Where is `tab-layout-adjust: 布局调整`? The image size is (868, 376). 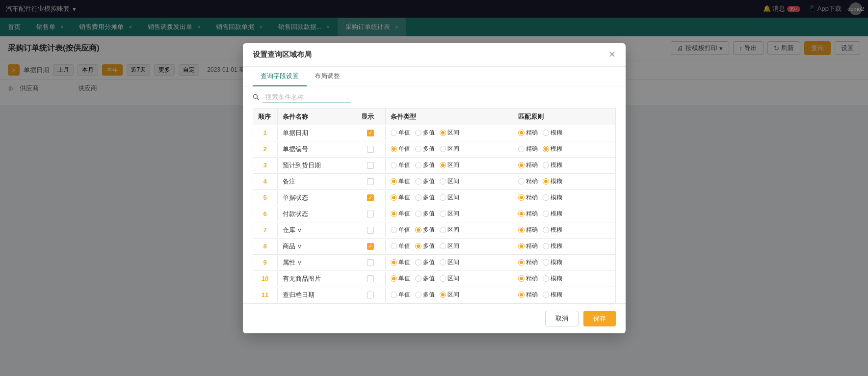
tab-layout-adjust: 布局调整 is located at coordinates (327, 77).